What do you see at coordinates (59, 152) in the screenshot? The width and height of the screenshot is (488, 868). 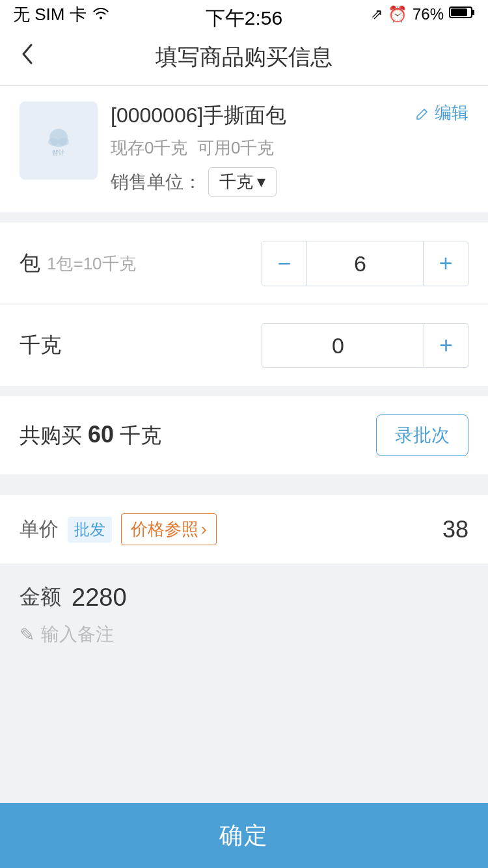 I see `svg-text: 智计` at bounding box center [59, 152].